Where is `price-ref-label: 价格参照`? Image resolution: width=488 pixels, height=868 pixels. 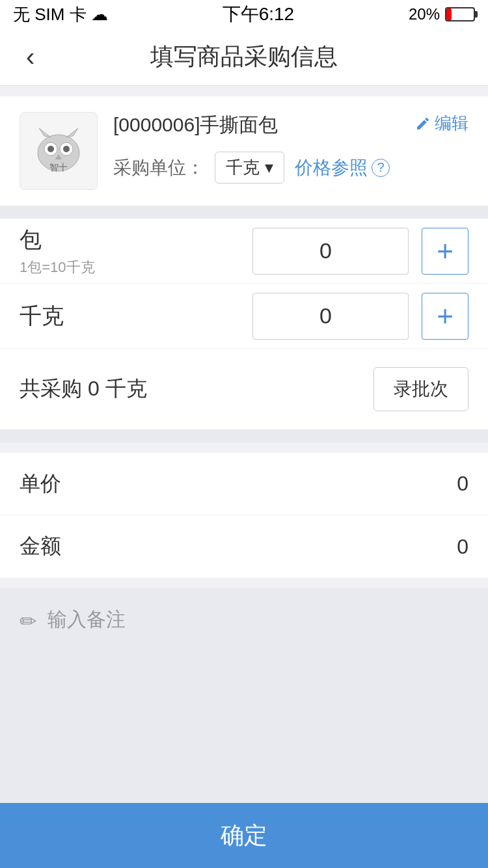
price-ref-label: 价格参照 is located at coordinates (331, 168).